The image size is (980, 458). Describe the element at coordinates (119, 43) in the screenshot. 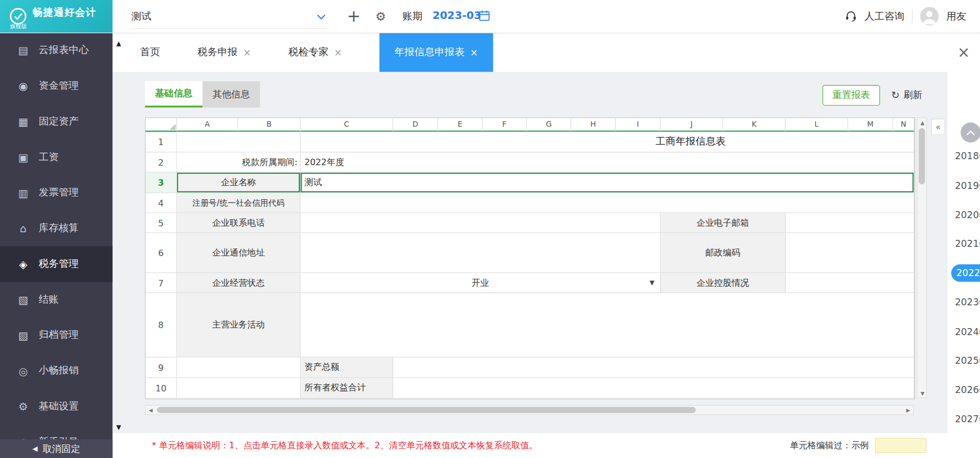

I see `sidebar-scroll-up-icon: ▲` at that location.